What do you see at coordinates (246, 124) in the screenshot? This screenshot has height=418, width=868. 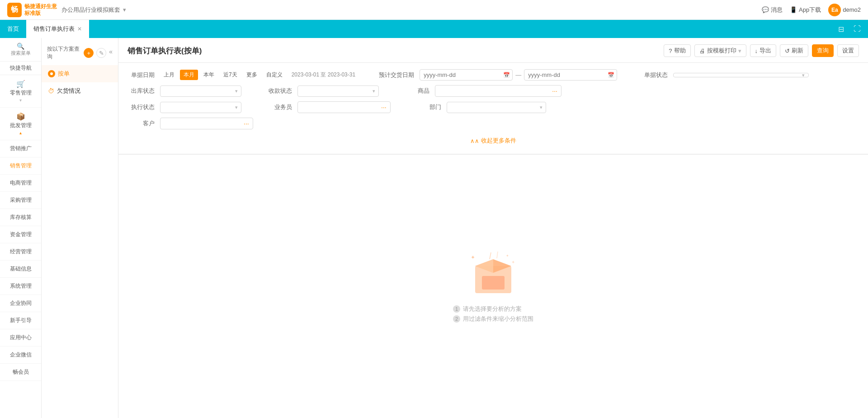 I see `customer-ellipsis-btn: ···` at bounding box center [246, 124].